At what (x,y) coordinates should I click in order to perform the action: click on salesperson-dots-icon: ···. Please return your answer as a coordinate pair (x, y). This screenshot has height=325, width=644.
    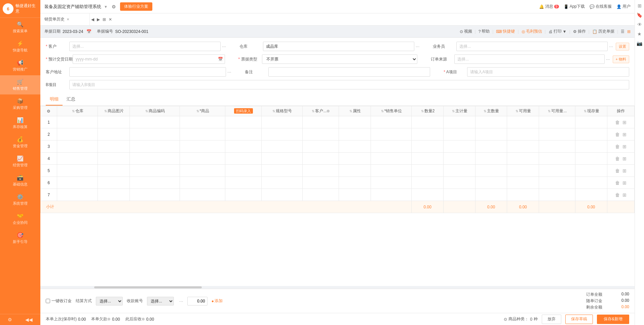
    Looking at the image, I should click on (611, 46).